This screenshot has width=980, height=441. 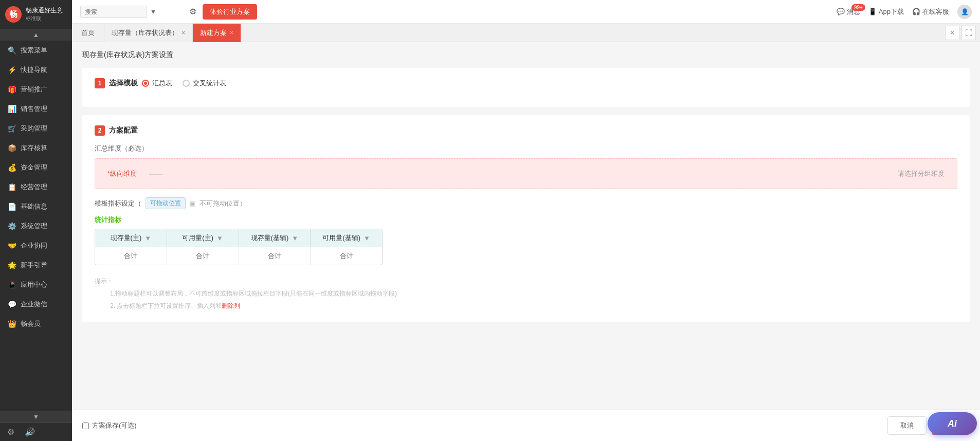 I want to click on sidebar-item-basic-info: 📄 基础信息, so click(x=36, y=207).